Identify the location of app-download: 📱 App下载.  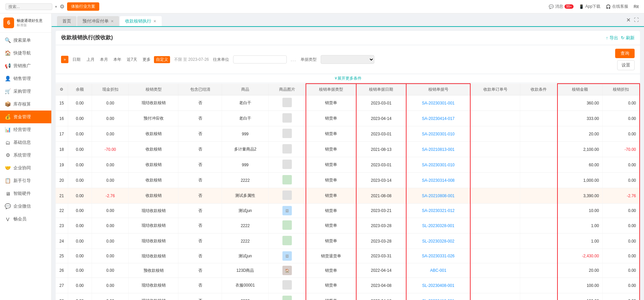
(590, 7).